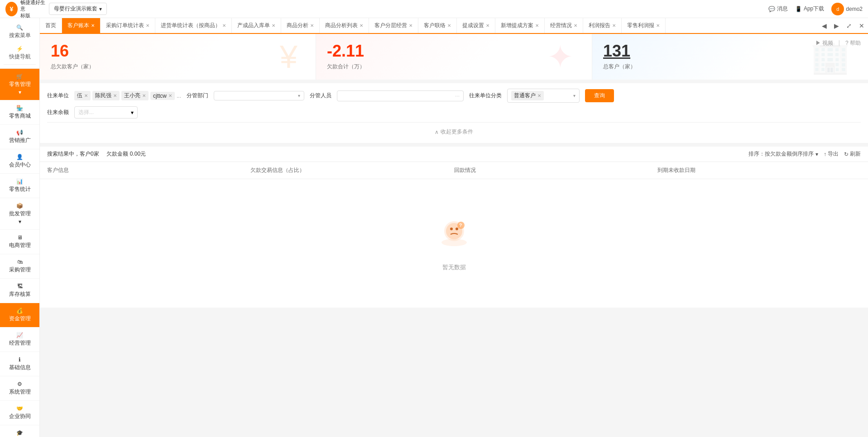 This screenshot has height=437, width=868. Describe the element at coordinates (20, 113) in the screenshot. I see `sidebar-item-retail-mall: 🏪 零售商城` at that location.